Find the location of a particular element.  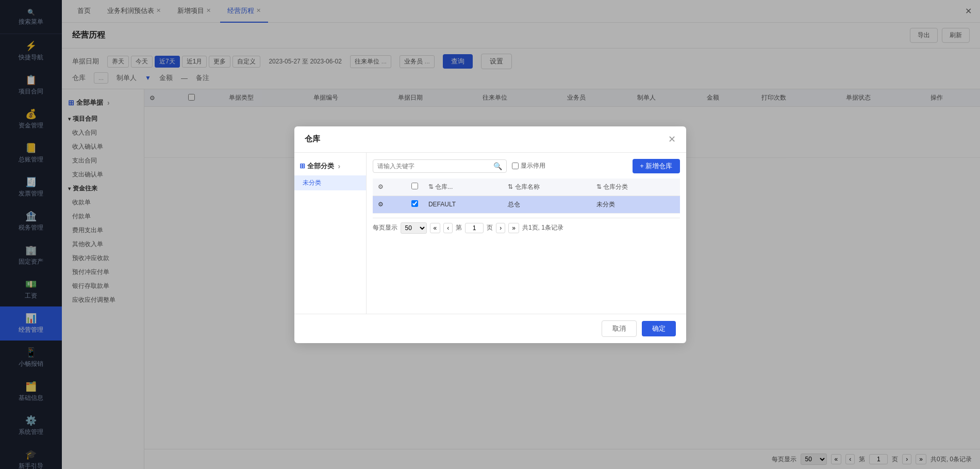

modal-col-name: ⇅ 仓库名称 is located at coordinates (547, 187).